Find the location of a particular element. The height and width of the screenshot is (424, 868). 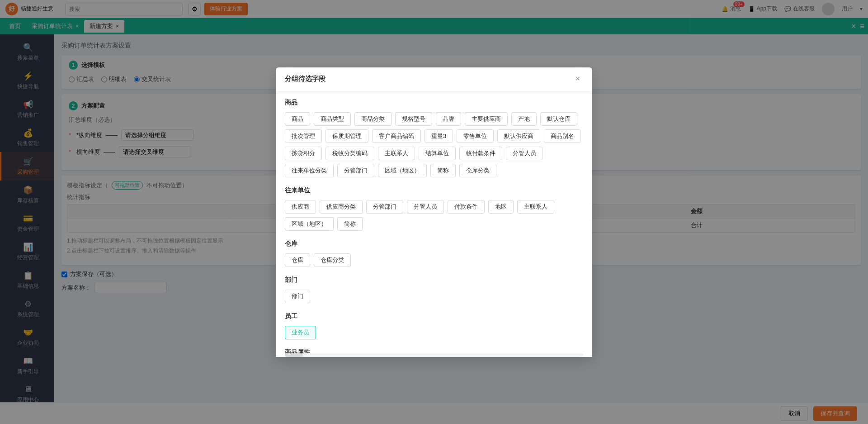

field-tag-goods-type: 商品类型 is located at coordinates (332, 119).